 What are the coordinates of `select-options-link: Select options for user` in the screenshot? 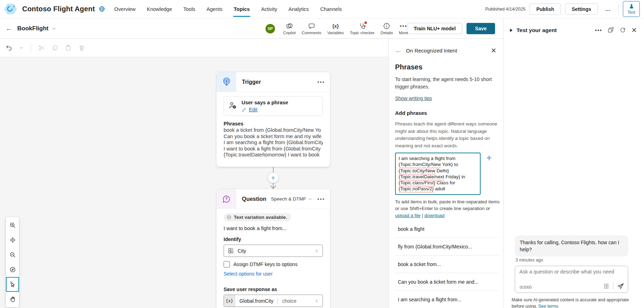 It's located at (248, 274).